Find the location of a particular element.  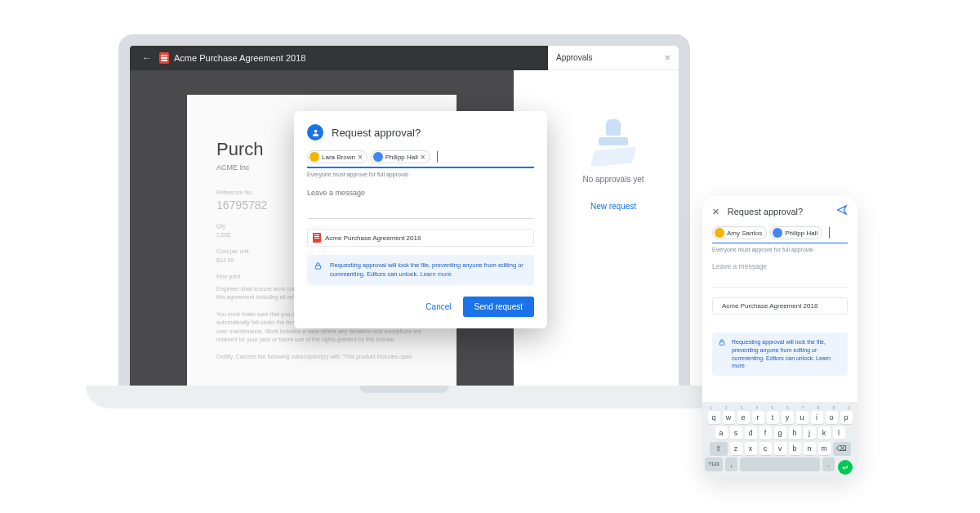

keyboard-row: asdfghjkl is located at coordinates (780, 433).